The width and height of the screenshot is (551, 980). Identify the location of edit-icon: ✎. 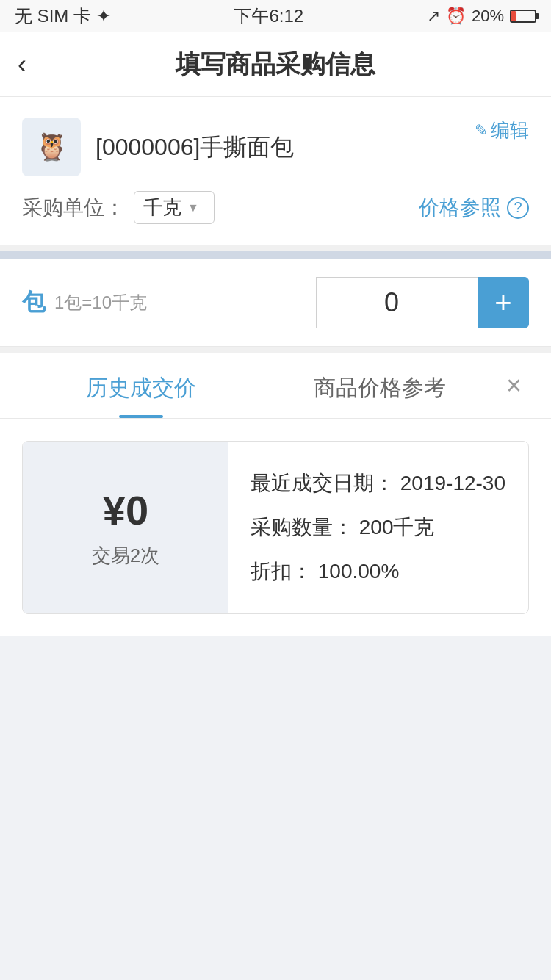
(481, 131).